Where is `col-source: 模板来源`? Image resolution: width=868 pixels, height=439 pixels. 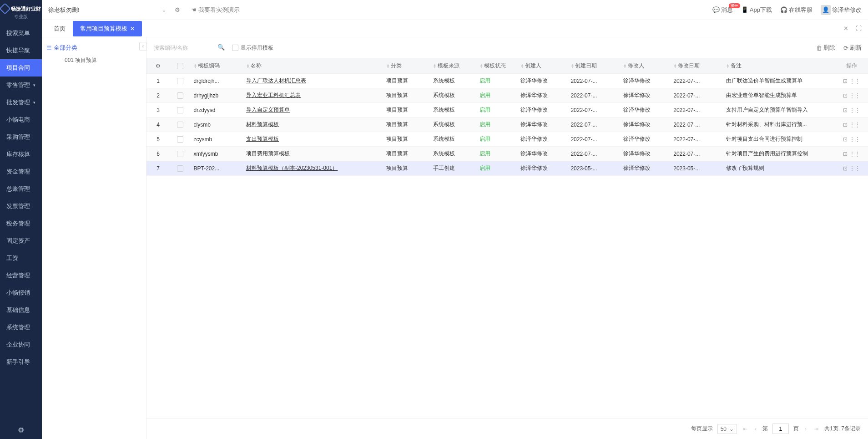 col-source: 模板来源 is located at coordinates (449, 66).